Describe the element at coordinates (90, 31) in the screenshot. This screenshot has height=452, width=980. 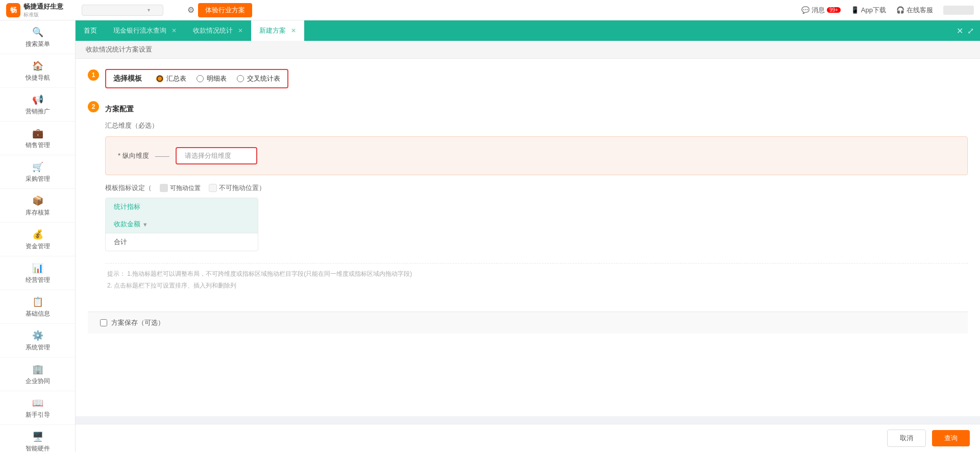
I see `tab-home: 首页` at that location.